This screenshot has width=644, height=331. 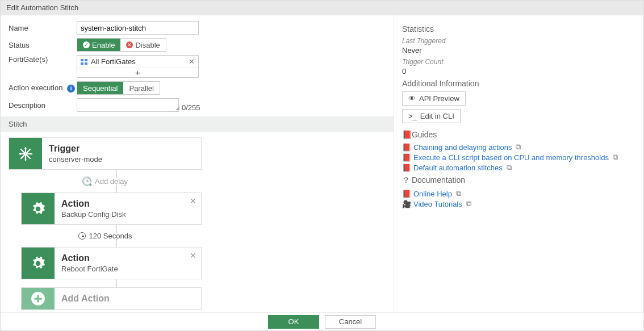 What do you see at coordinates (114, 61) in the screenshot?
I see `fortigates-value: All FortiGates` at bounding box center [114, 61].